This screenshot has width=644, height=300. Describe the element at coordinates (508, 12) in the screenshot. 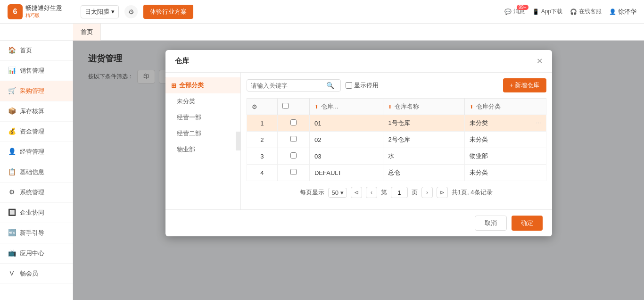

I see `message-icon: 💬` at that location.